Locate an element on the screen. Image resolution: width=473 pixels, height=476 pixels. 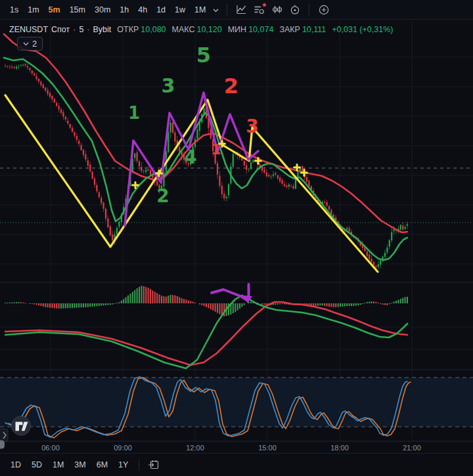
time-axis: 06:0009:0012:0015:0018:0021:00 is located at coordinates (236, 447).